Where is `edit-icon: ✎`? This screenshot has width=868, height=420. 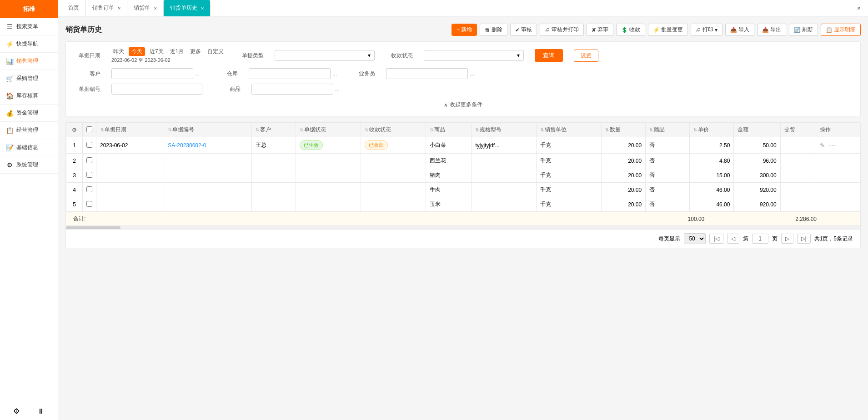
edit-icon: ✎ is located at coordinates (823, 145).